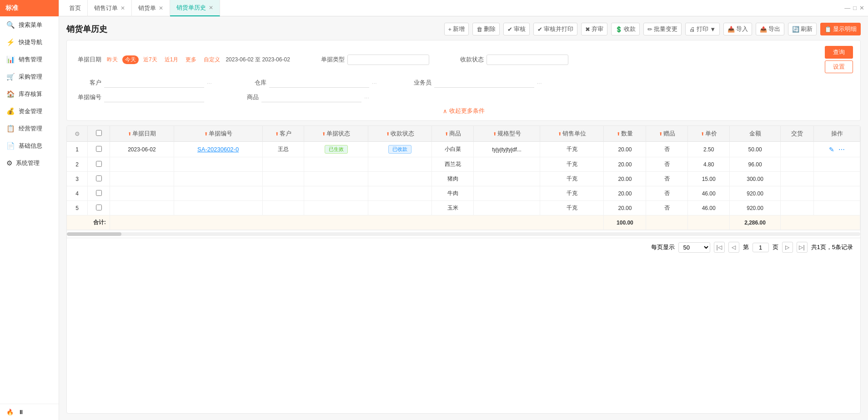  What do you see at coordinates (832, 150) in the screenshot?
I see `op-edit-icon-1: ✎` at bounding box center [832, 150].